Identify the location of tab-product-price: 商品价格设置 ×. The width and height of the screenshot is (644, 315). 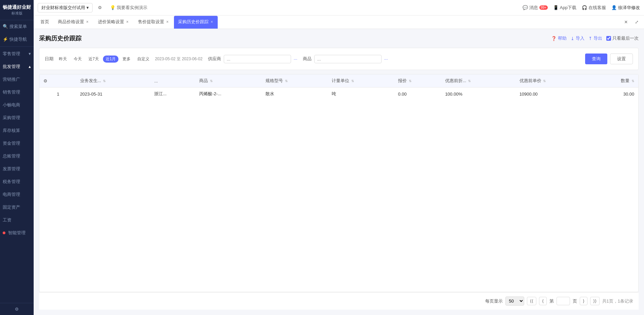
(73, 22).